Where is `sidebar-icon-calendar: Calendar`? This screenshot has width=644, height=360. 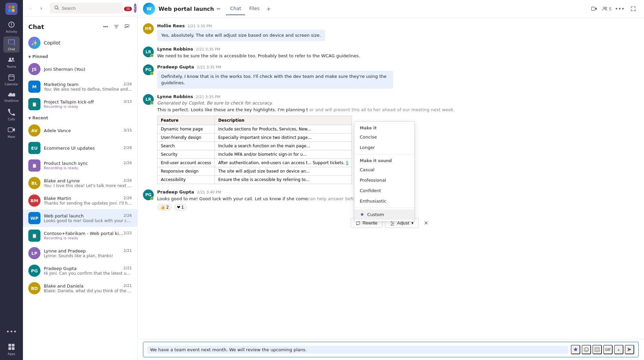
sidebar-icon-calendar: Calendar is located at coordinates (11, 80).